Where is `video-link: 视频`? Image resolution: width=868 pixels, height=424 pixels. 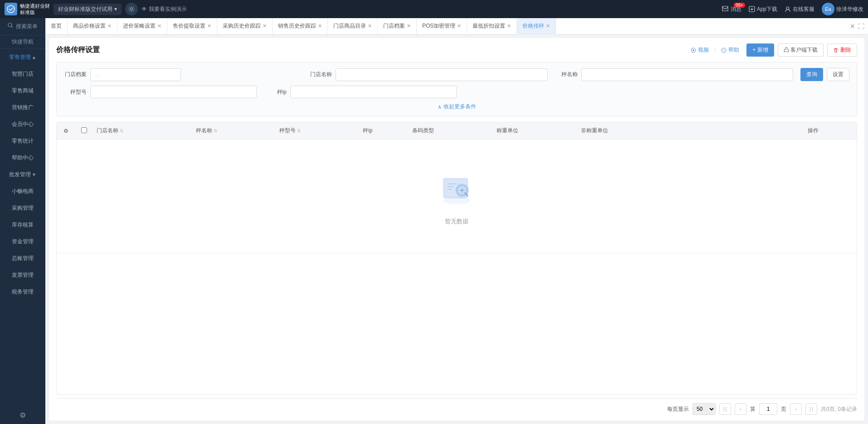
video-link: 视频 is located at coordinates (700, 50).